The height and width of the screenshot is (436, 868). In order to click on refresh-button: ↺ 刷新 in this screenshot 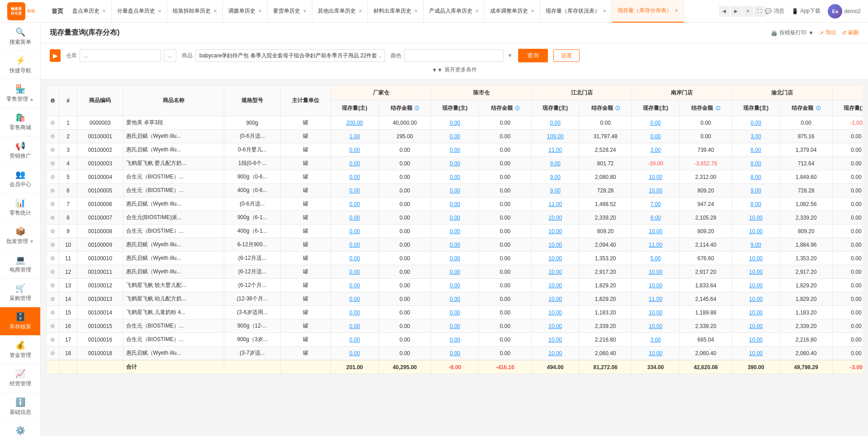, I will do `click(850, 33)`.